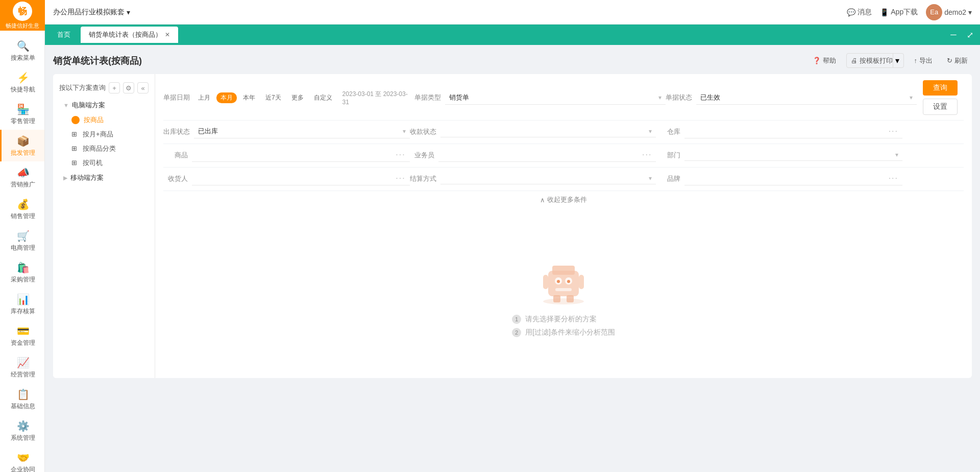  Describe the element at coordinates (548, 179) in the screenshot. I see `settlement-select: ▾` at that location.